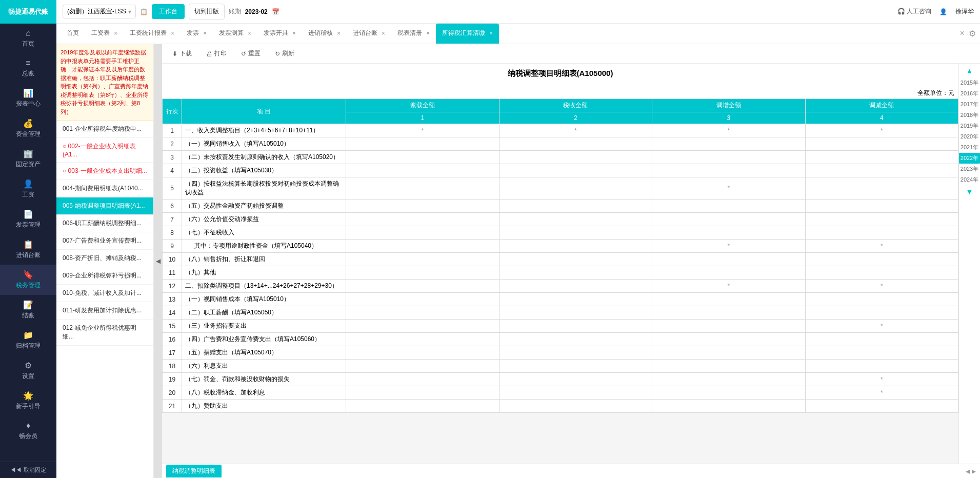  Describe the element at coordinates (970, 71) in the screenshot. I see `scroll-up-button: ▲` at that location.